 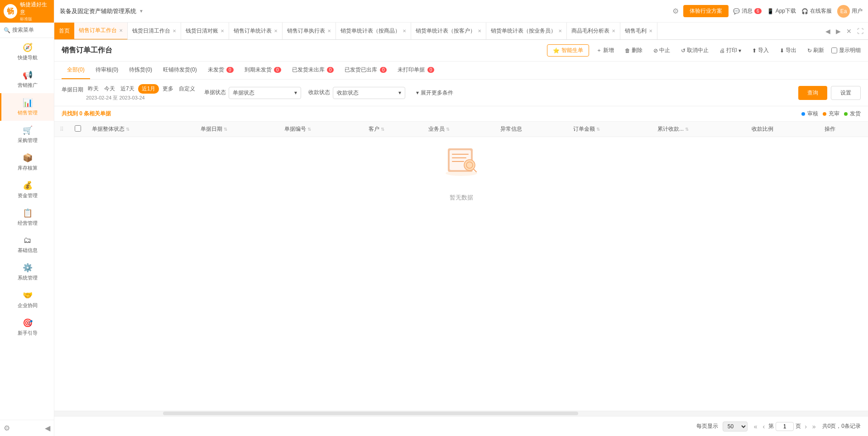 What do you see at coordinates (237, 129) in the screenshot?
I see `th-date-sort: 单据日期 ⇅` at bounding box center [237, 129].